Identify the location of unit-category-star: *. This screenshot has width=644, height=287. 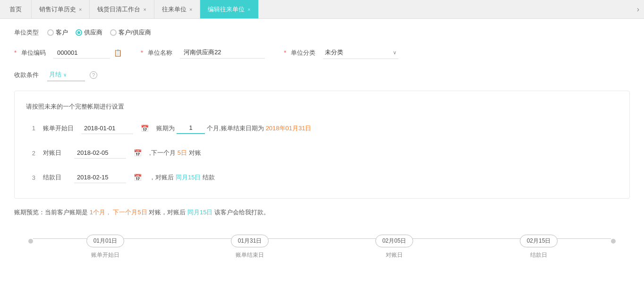
(285, 53).